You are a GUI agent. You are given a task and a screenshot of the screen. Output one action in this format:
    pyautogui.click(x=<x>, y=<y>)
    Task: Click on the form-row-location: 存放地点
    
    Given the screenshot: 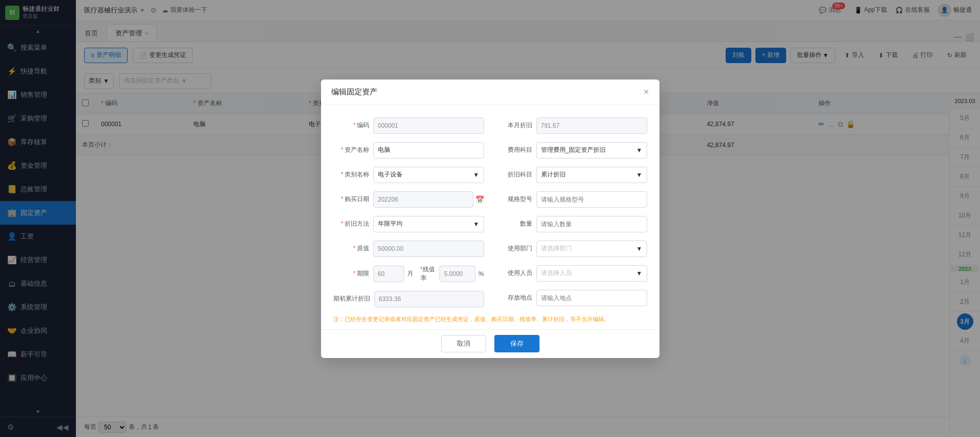 What is the action you would take?
    pyautogui.click(x=572, y=298)
    